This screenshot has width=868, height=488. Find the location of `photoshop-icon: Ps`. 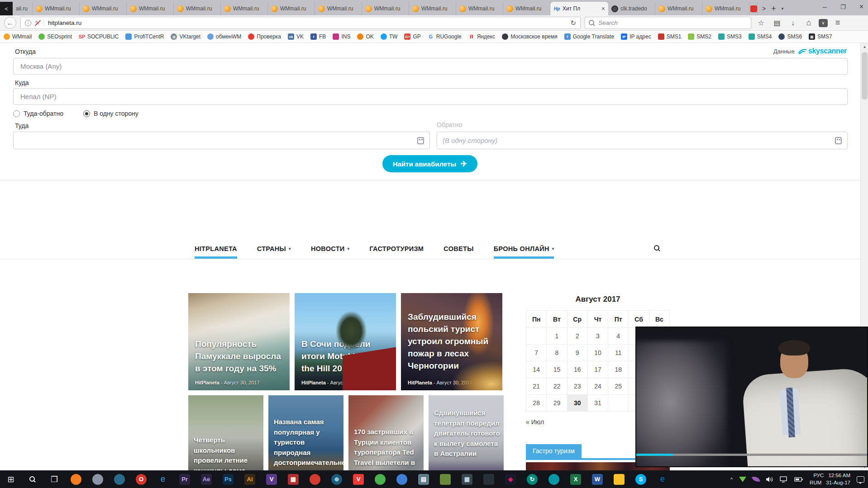

photoshop-icon: Ps is located at coordinates (228, 479).